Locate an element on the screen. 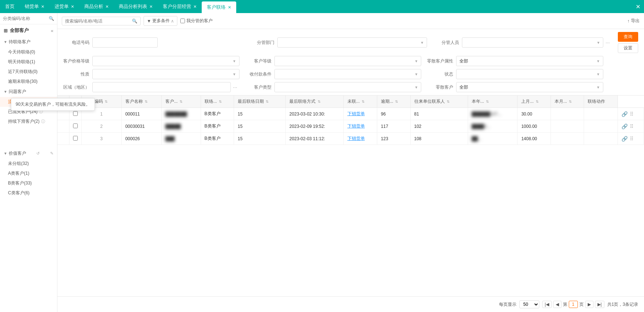  tab-customer-segment: 客户分层经营 ✕ is located at coordinates (180, 7).